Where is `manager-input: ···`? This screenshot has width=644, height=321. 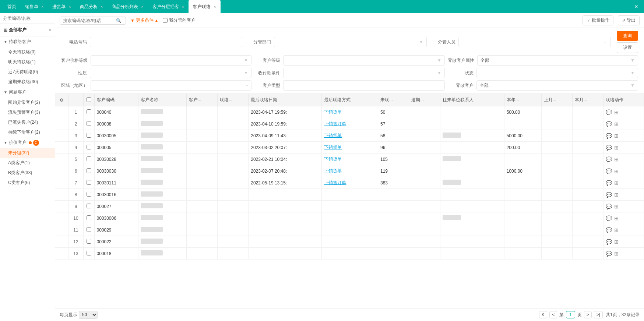
manager-input: ··· is located at coordinates (535, 42).